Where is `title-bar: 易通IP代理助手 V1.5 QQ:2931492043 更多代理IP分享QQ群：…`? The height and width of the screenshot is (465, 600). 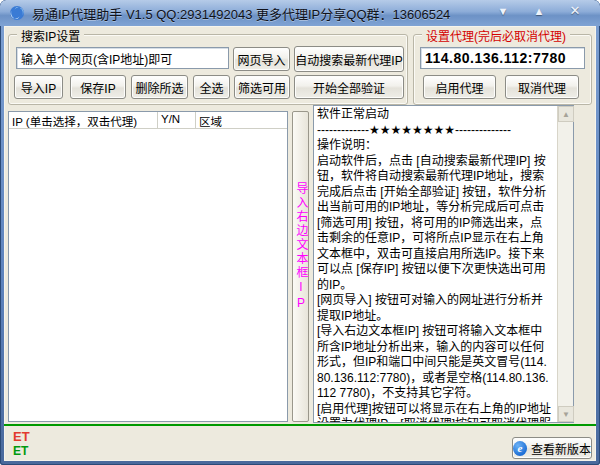
title-bar: 易通IP代理助手 V1.5 QQ:2931492043 更多代理IP分享QQ群：… is located at coordinates (300, 13).